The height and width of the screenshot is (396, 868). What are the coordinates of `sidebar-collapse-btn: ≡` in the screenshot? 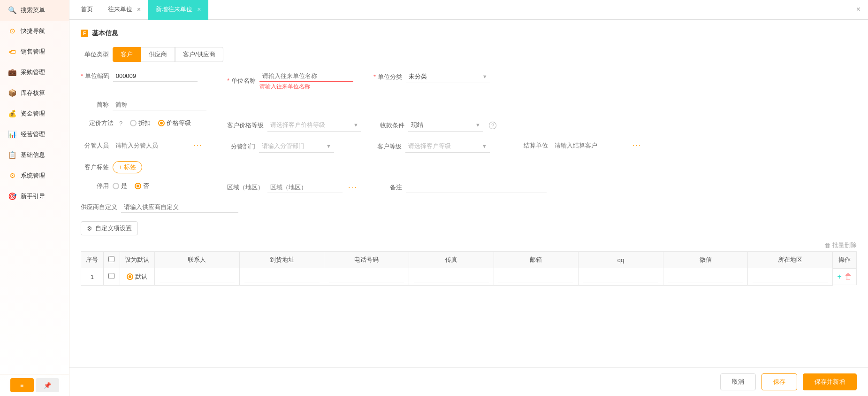 It's located at (22, 385).